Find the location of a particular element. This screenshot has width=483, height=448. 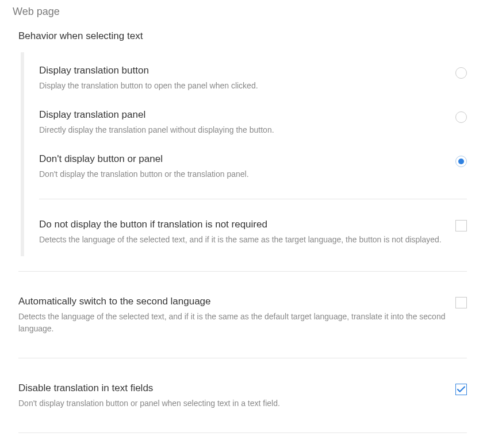

page-title: Web page is located at coordinates (241, 11).